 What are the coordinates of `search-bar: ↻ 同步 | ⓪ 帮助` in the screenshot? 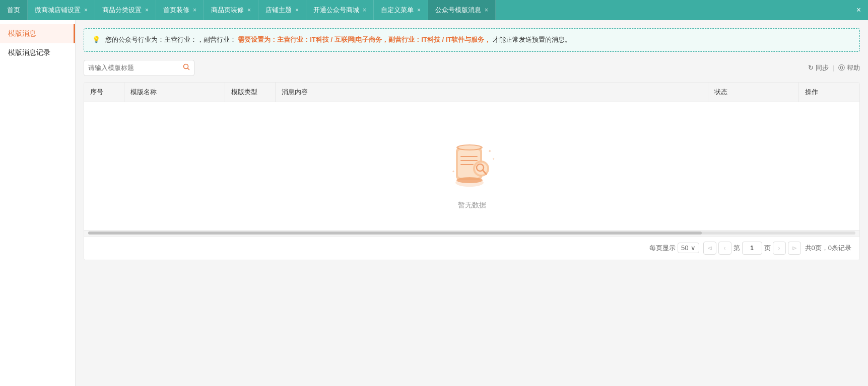 It's located at (472, 68).